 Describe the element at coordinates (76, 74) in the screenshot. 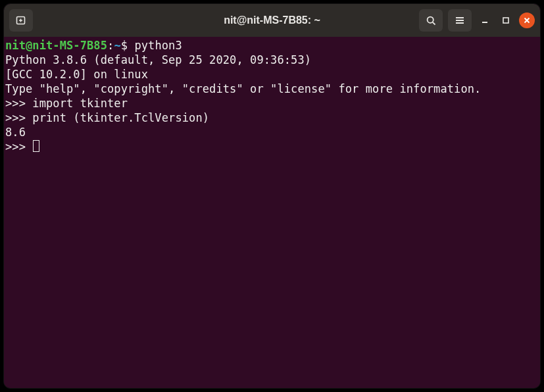

I see `output-line: [GCC 10.2.0] on linux` at that location.